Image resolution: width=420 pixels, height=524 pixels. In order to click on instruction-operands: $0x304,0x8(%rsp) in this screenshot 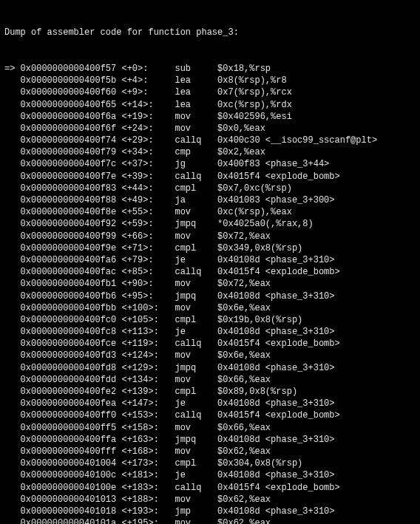, I will do `click(260, 463)`.